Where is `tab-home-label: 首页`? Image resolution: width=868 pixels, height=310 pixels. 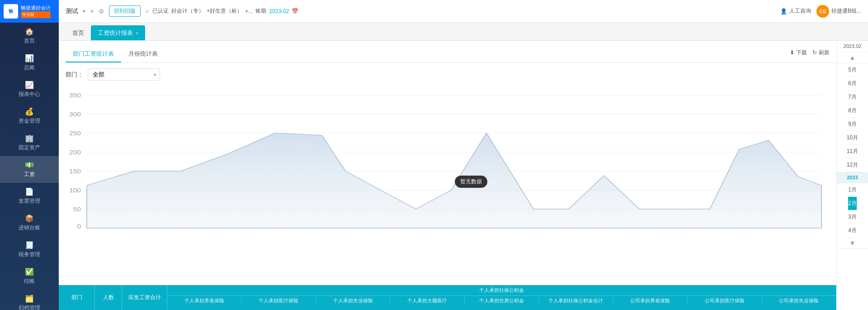
tab-home-label: 首页 is located at coordinates (78, 33).